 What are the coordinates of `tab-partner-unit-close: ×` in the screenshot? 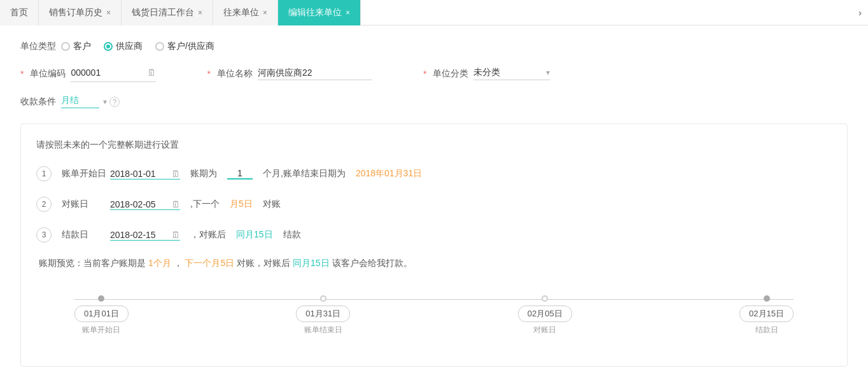 It's located at (265, 13).